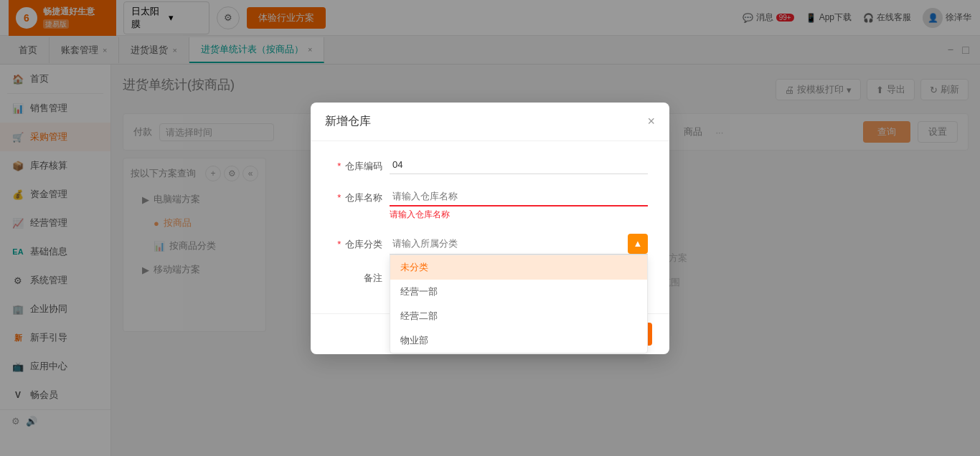  Describe the element at coordinates (490, 165) in the screenshot. I see `form-row-code: * 仓库编码` at that location.